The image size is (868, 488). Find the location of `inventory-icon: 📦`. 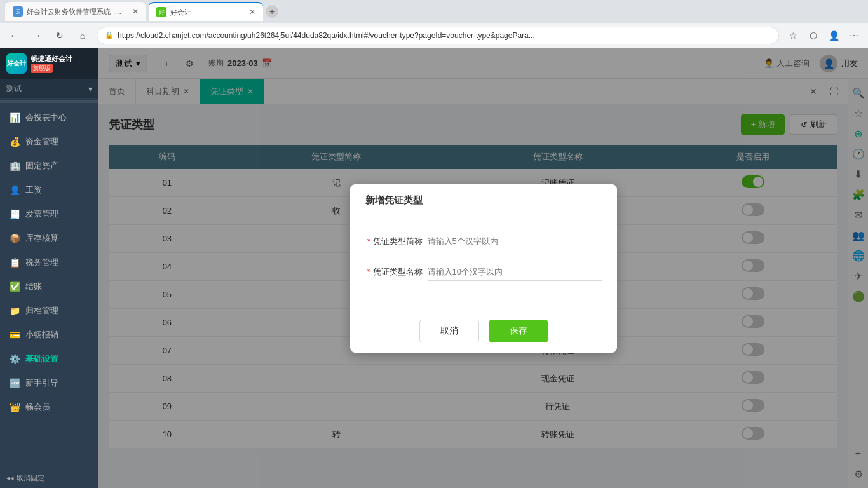

inventory-icon: 📦 is located at coordinates (15, 238).